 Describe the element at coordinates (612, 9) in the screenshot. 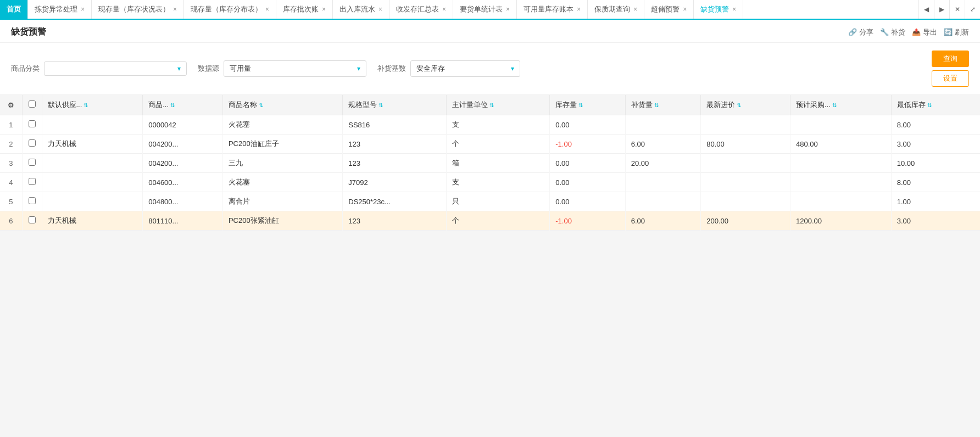

I see `tab-label-expiry: 保质期查询` at that location.